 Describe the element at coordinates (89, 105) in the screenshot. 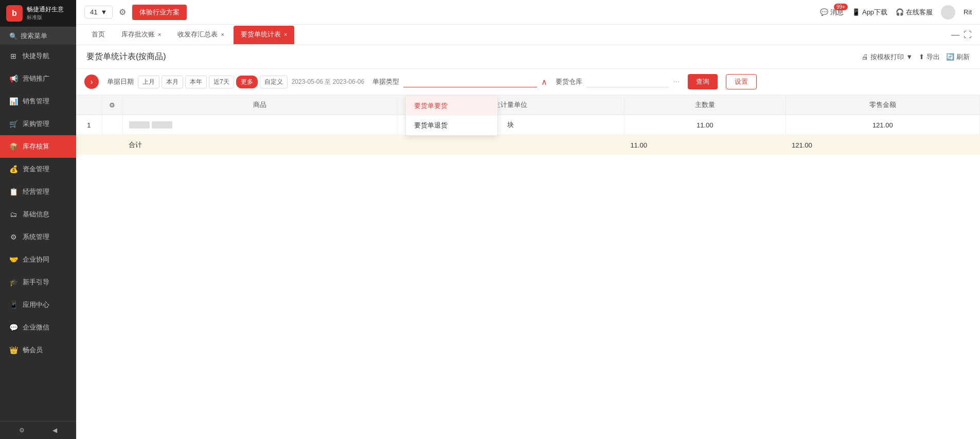

I see `col-num-header` at that location.